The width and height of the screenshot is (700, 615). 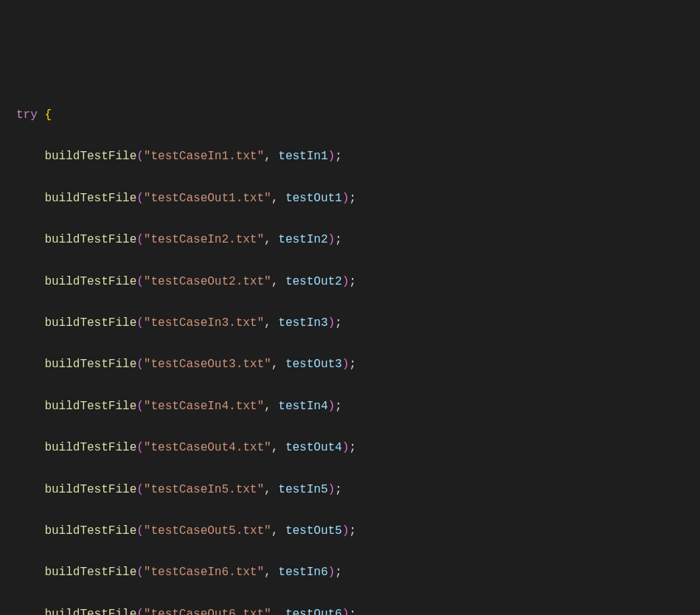 What do you see at coordinates (314, 198) in the screenshot?
I see `identifier: testOut1` at bounding box center [314, 198].